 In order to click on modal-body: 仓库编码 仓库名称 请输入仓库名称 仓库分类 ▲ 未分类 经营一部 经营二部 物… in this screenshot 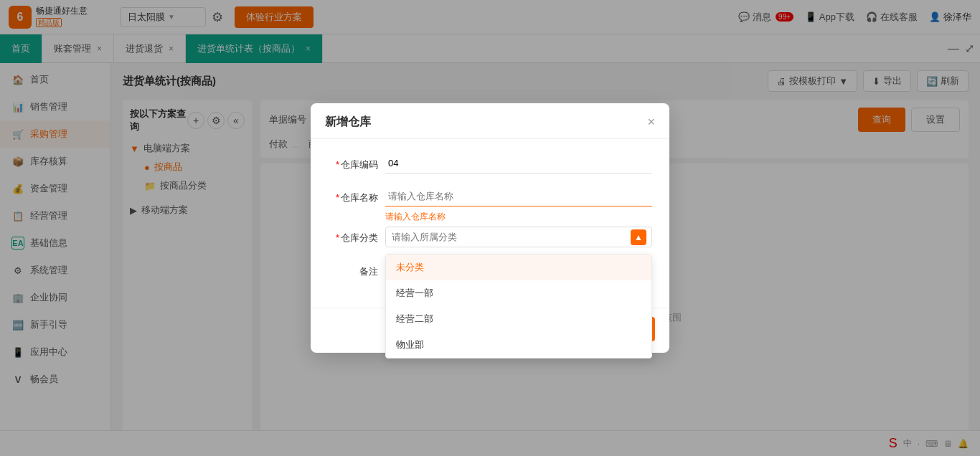, I will do `click(490, 224)`.